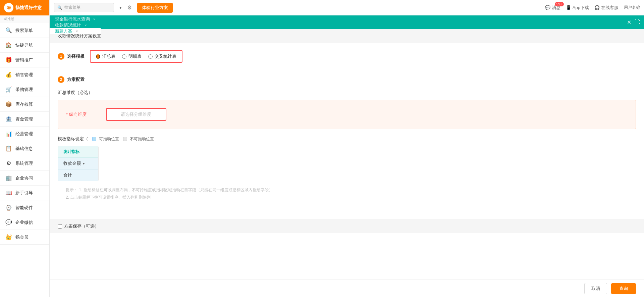 The image size is (644, 297). What do you see at coordinates (9, 30) in the screenshot?
I see `search-icon: 🔍` at bounding box center [9, 30].